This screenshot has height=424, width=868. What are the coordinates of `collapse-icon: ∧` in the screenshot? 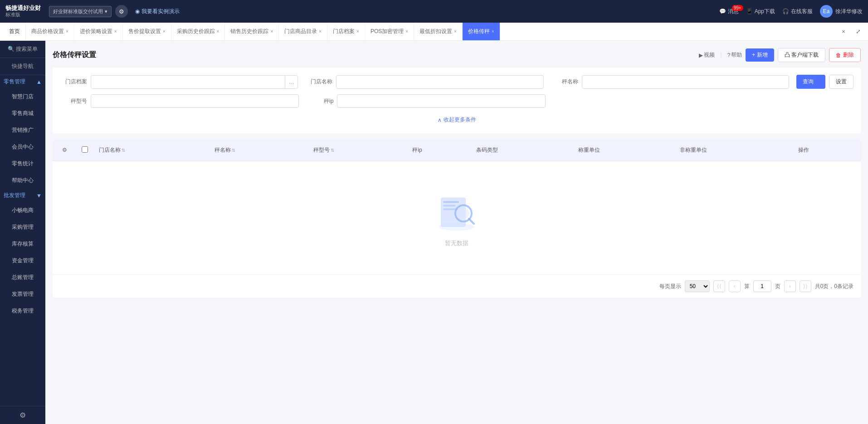 It's located at (440, 120).